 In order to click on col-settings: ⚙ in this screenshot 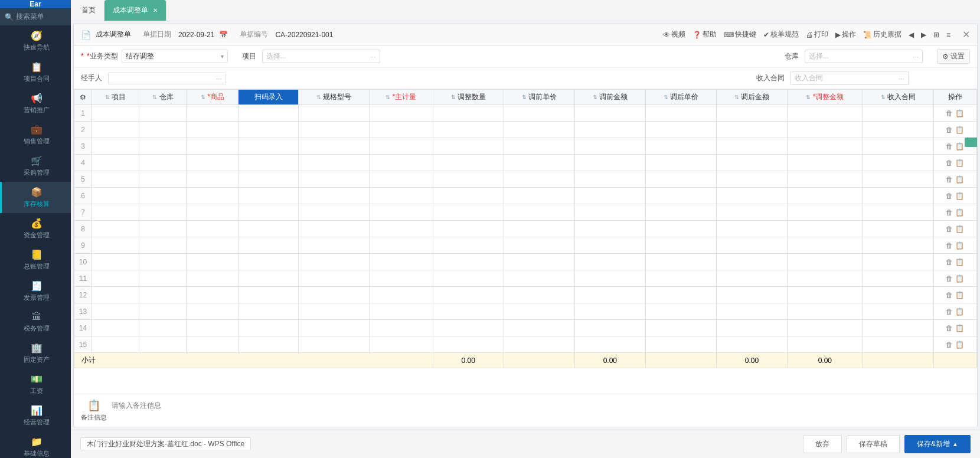, I will do `click(83, 97)`.